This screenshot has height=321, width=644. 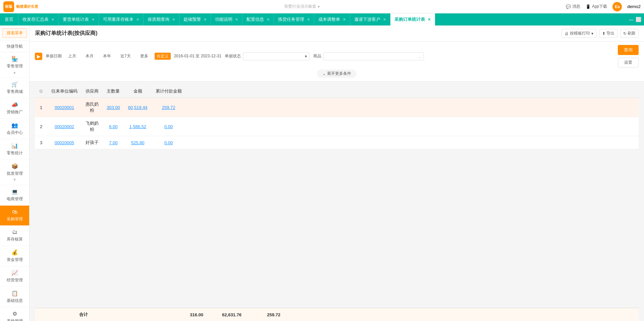 What do you see at coordinates (39, 19) in the screenshot?
I see `tab-收发存汇总表: 收发存汇总表 ✕` at bounding box center [39, 19].